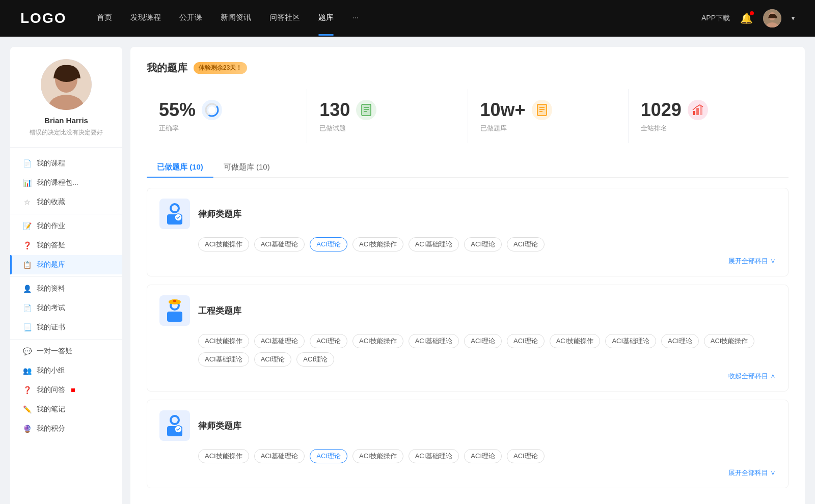 This screenshot has width=815, height=504. What do you see at coordinates (631, 341) in the screenshot?
I see `eng-tag-8: ACI基础理论` at bounding box center [631, 341].